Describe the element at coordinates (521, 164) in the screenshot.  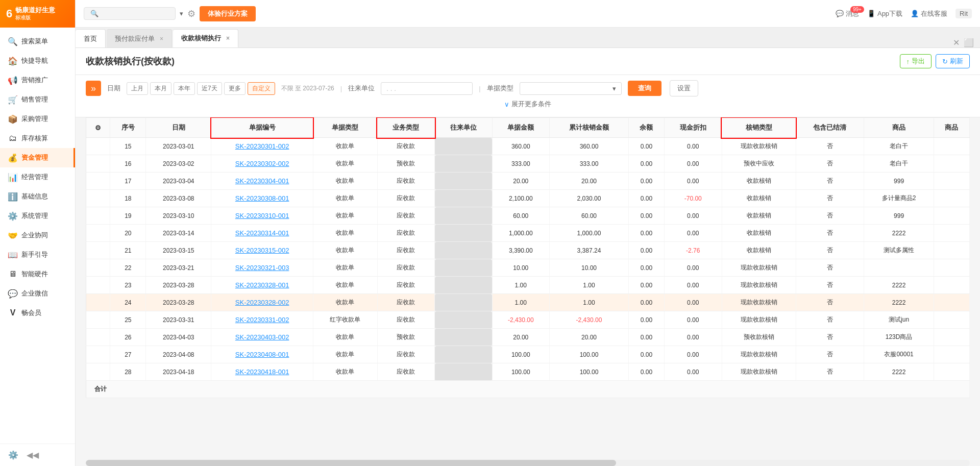
I see `cell-amount: 333.00` at that location.